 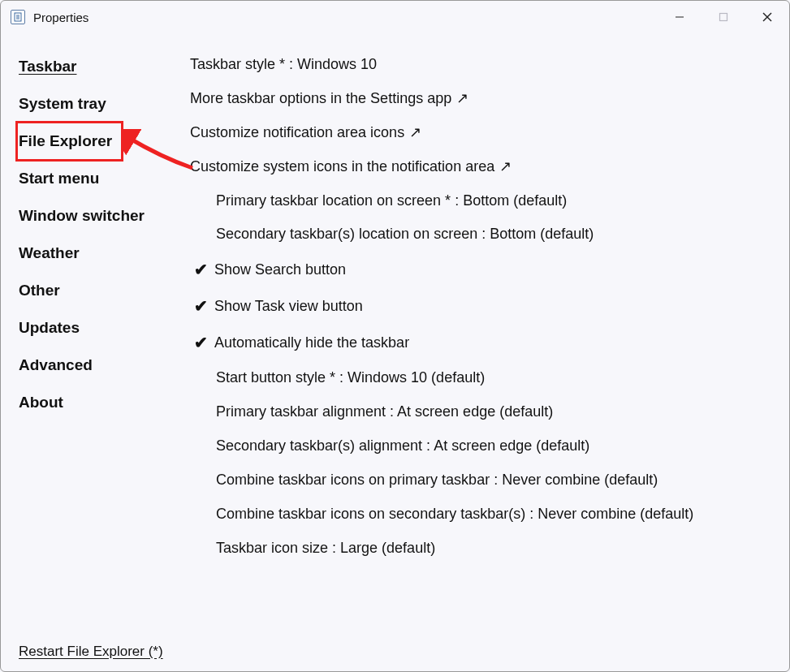 What do you see at coordinates (351, 378) in the screenshot?
I see `setting-label: Start button style * : Windows 10 (defau…` at bounding box center [351, 378].